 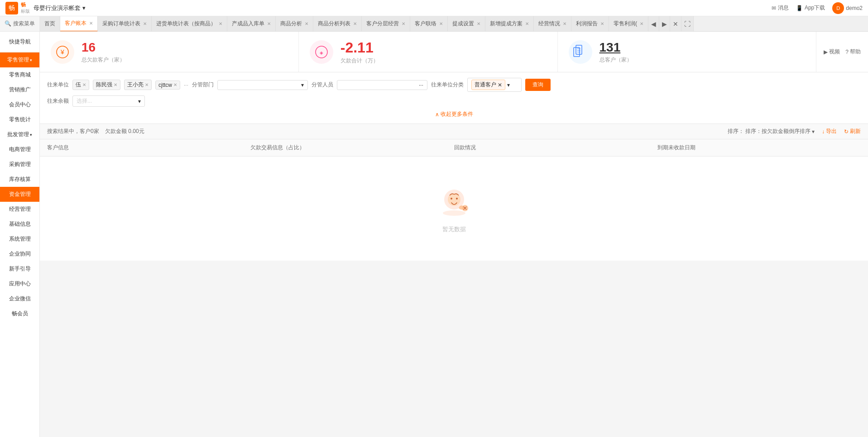 What do you see at coordinates (294, 24) in the screenshot?
I see `tab-product-analysis: 商品分析 ✕` at bounding box center [294, 24].